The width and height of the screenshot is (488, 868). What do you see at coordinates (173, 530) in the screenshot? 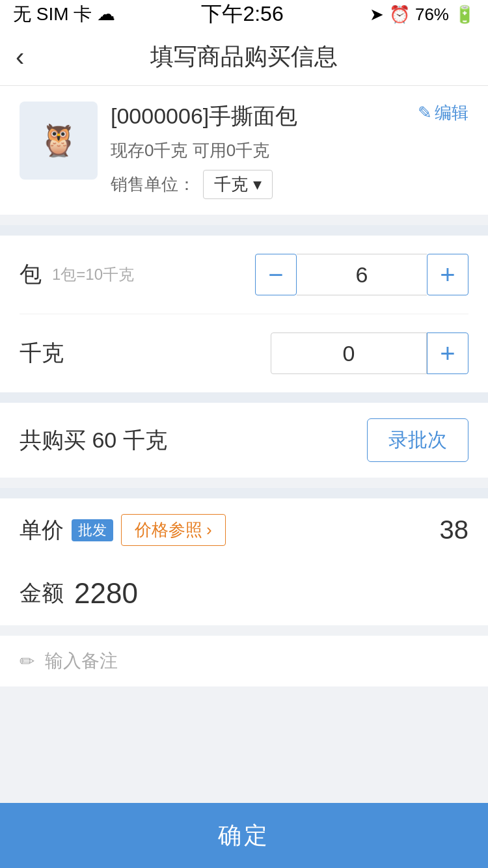
I see `price-reference-button: 价格参照 ›` at bounding box center [173, 530].